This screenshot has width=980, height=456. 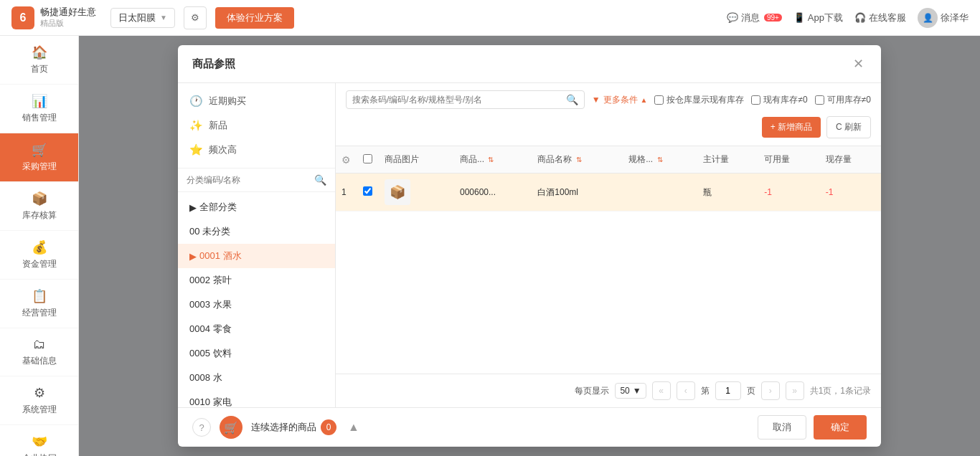 I want to click on col-stock: 现存量, so click(x=851, y=160).